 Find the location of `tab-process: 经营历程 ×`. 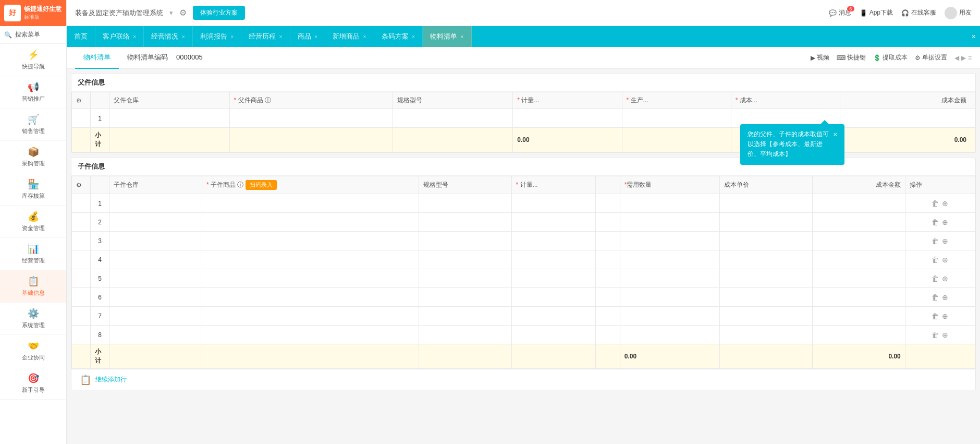

tab-process: 经营历程 × is located at coordinates (266, 37).